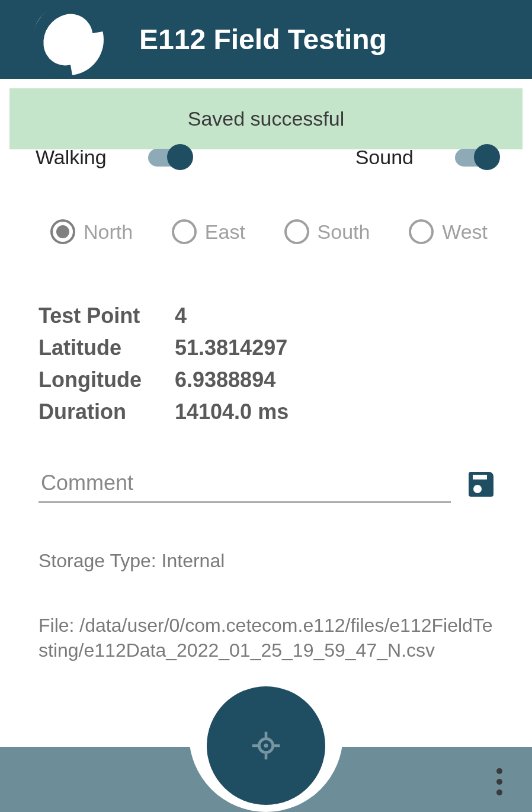 The image size is (532, 812). I want to click on save-icon, so click(481, 484).